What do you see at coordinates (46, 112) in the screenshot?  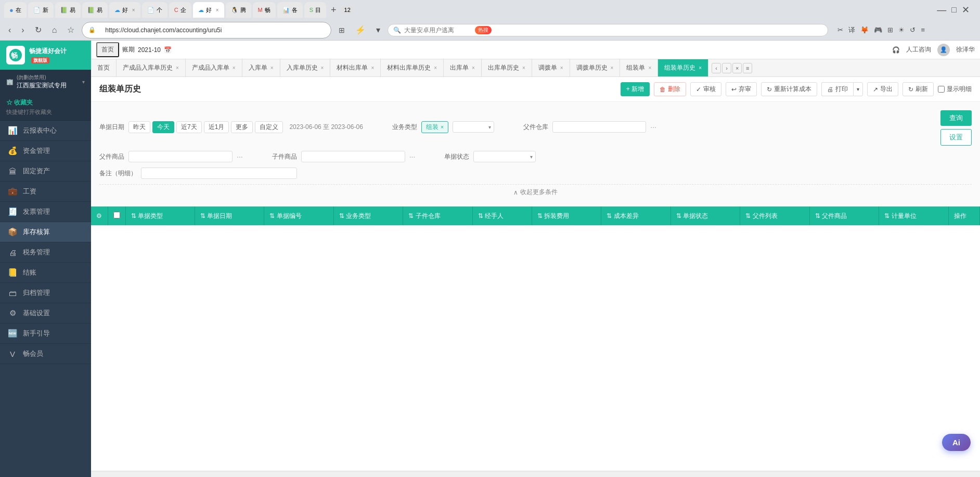 I see `favorites-subtitle: 快捷键打开收藏夹` at bounding box center [46, 112].